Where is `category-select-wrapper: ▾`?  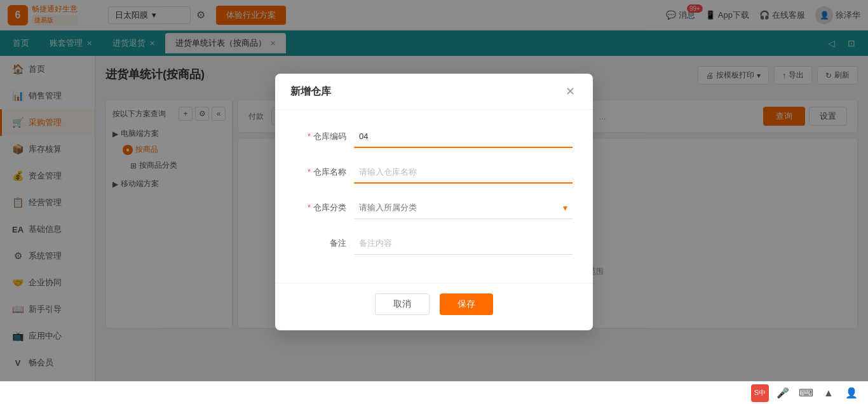 category-select-wrapper: ▾ is located at coordinates (463, 208).